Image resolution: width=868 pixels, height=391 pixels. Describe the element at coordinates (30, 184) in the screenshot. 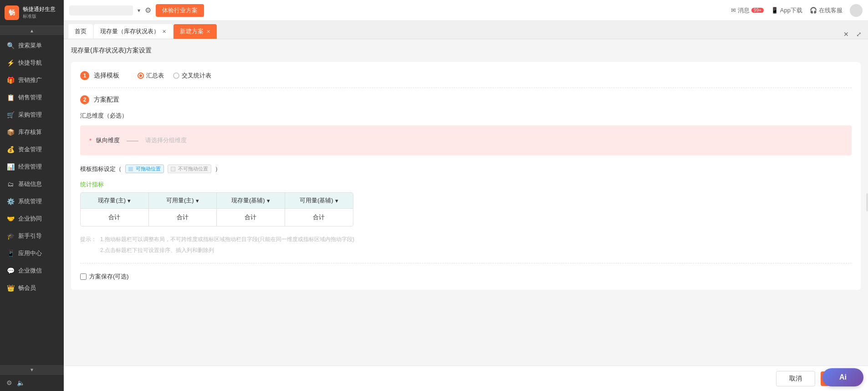

I see `sidebar-item-label: 基础信息` at that location.